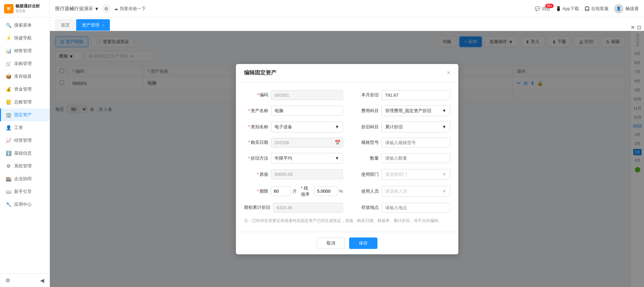  Describe the element at coordinates (65, 25) in the screenshot. I see `tab-home: 首页` at that location.